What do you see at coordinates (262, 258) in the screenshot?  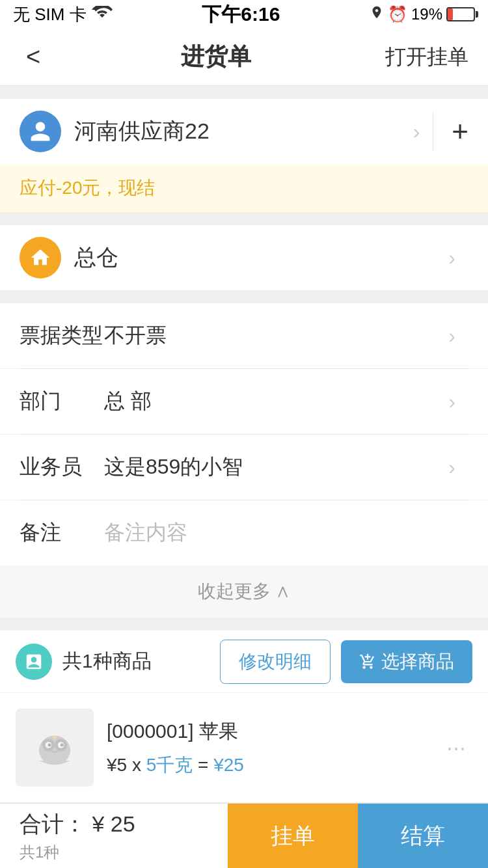 I see `warehouse-name: 总仓` at bounding box center [262, 258].